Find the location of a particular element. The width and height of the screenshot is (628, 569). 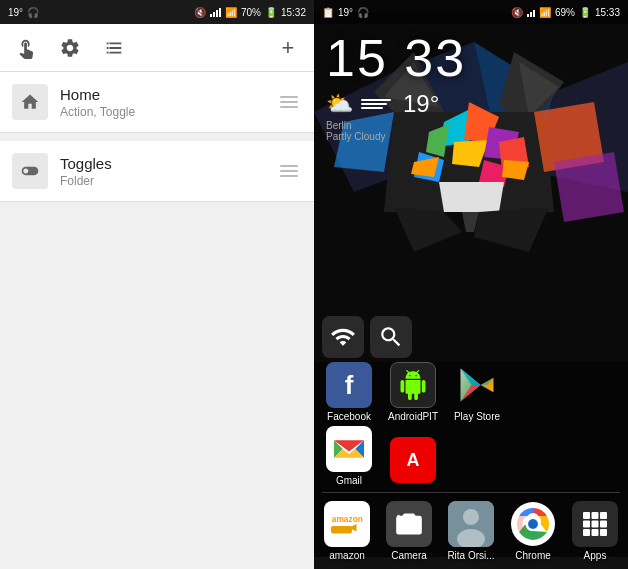

right-status-icons-right: 🔇 📶 69% 🔋 15:33 is located at coordinates (566, 12).